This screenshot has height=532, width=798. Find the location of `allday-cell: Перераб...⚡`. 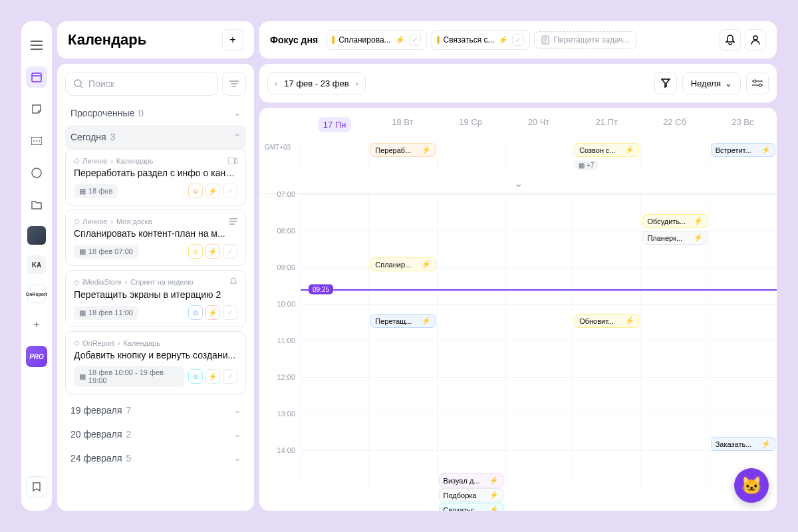

allday-cell: Перераб...⚡ is located at coordinates (402, 157).